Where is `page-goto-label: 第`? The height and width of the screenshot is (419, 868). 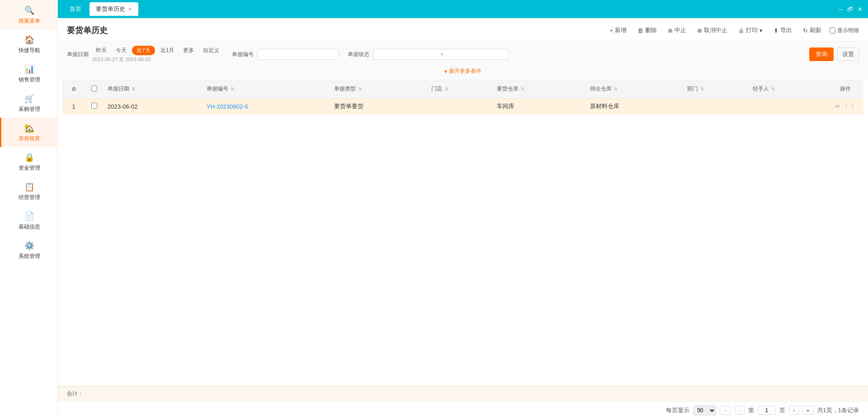
page-goto-label: 第 is located at coordinates (751, 410).